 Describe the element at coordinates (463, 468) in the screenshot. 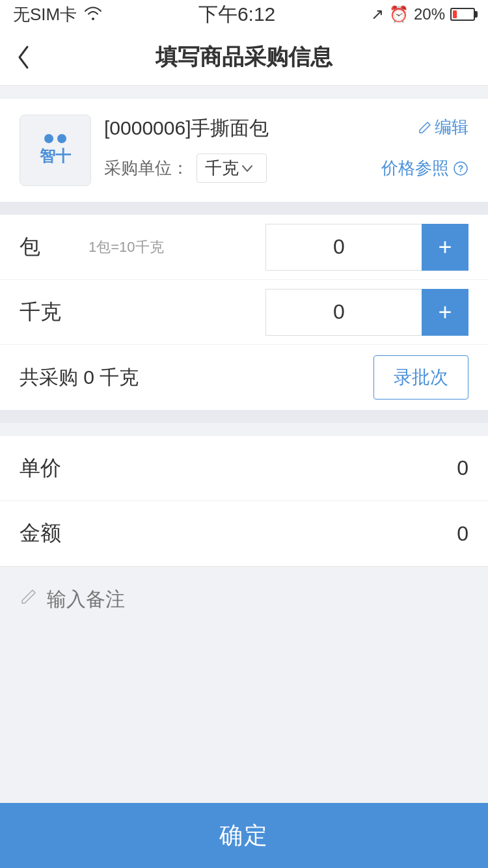

I see `unit-price-value: 0` at that location.